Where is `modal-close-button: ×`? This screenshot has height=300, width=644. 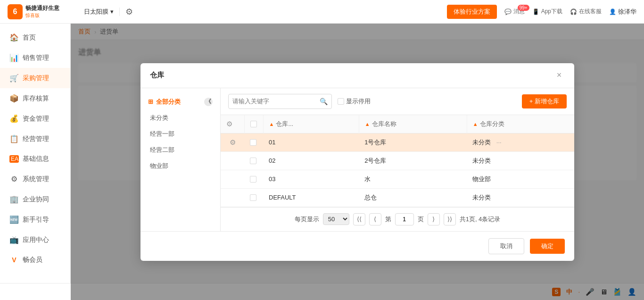
modal-close-button: × is located at coordinates (559, 75).